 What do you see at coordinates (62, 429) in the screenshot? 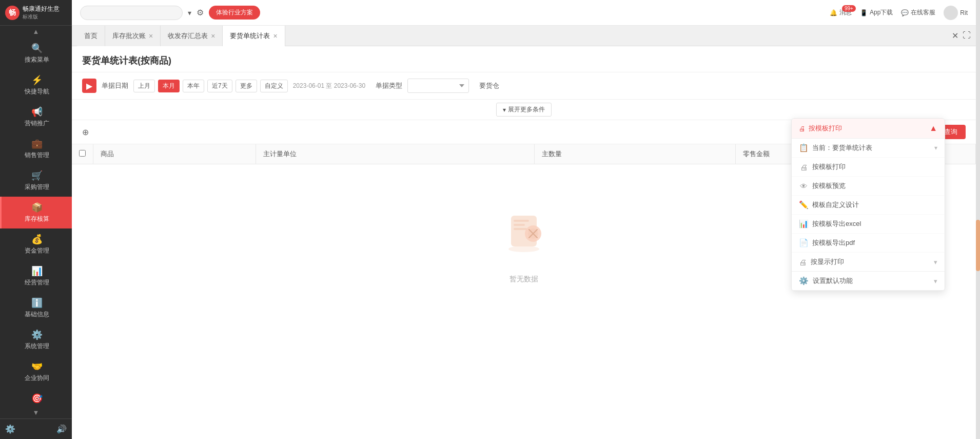
I see `sound-icon: 🔊` at bounding box center [62, 429].